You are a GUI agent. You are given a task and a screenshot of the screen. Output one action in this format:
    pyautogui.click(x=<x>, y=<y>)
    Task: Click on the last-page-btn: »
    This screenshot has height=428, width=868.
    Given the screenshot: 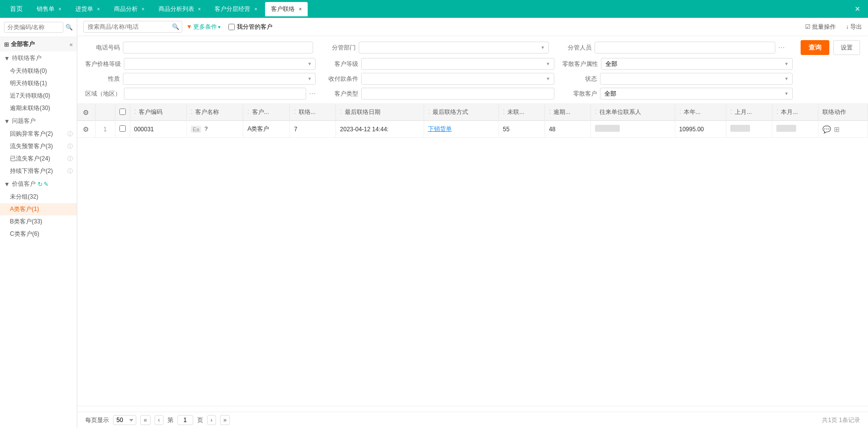 What is the action you would take?
    pyautogui.click(x=225, y=420)
    